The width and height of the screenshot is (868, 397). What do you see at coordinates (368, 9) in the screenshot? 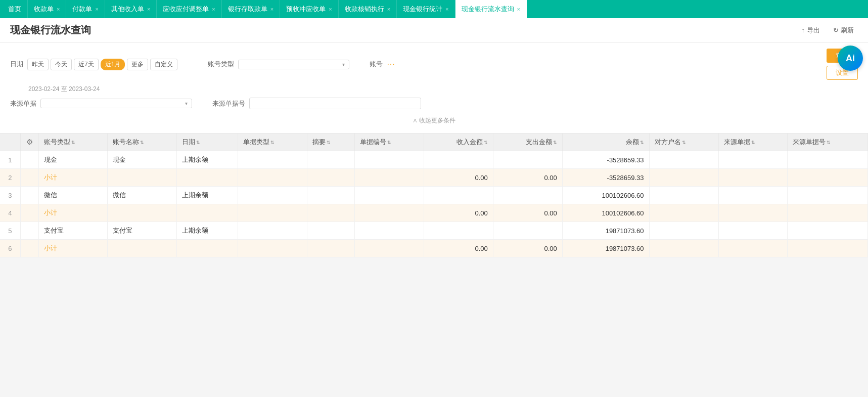
I see `nav-collection: 收款核销执行 ×` at bounding box center [368, 9].